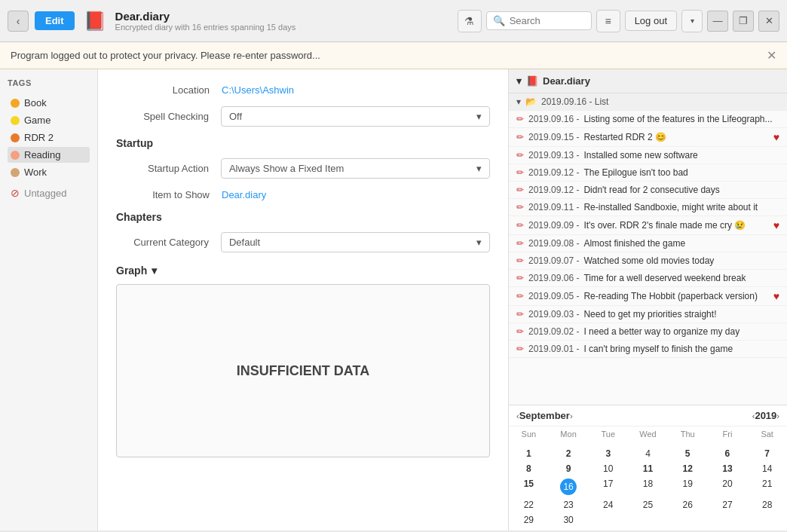  Describe the element at coordinates (648, 315) in the screenshot. I see `diary-entry: ✏ 2019.09.03 - Need to get my priorities…` at that location.